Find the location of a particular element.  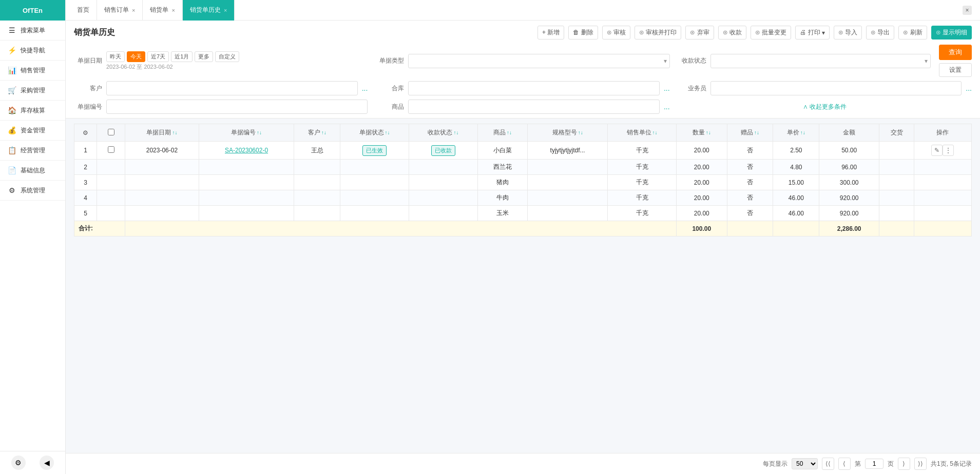

customer-input is located at coordinates (232, 88).